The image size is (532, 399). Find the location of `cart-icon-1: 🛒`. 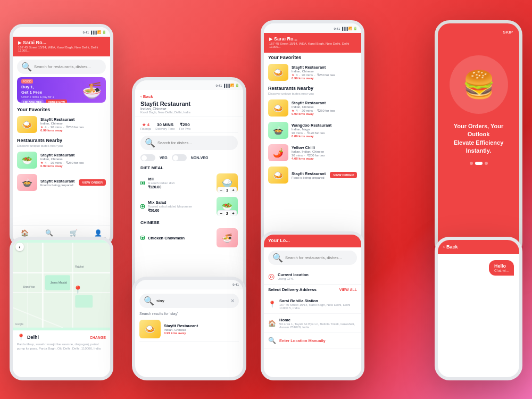

cart-icon-1: 🛒 is located at coordinates (73, 233).